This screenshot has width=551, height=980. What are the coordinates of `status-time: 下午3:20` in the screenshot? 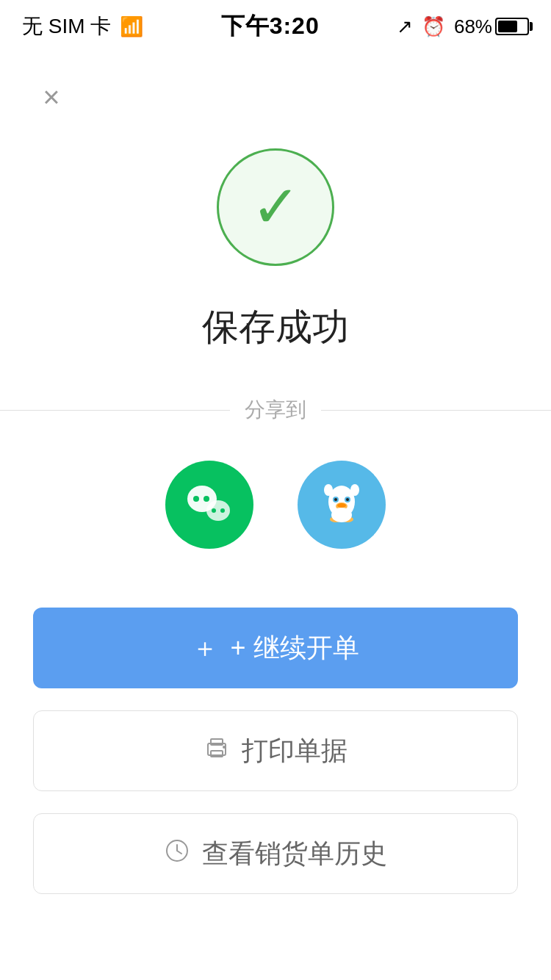 It's located at (270, 26).